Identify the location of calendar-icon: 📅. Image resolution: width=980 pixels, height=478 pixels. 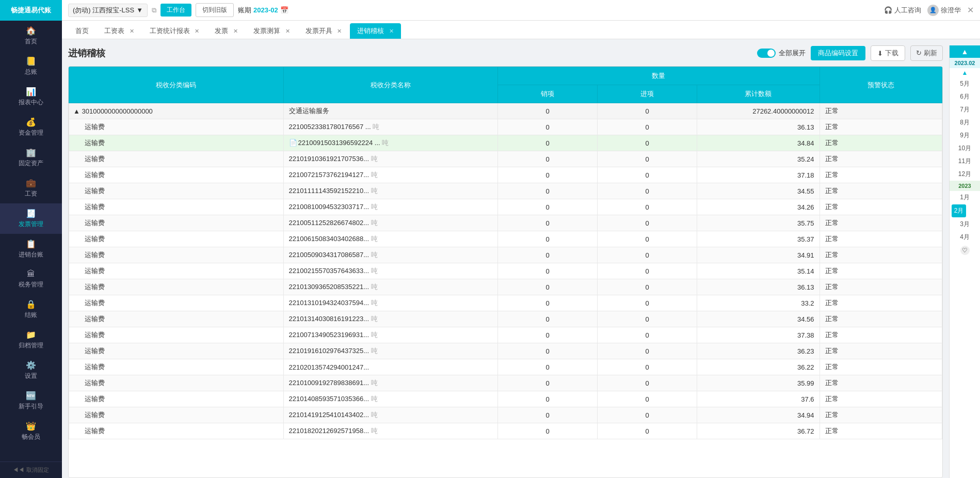
(284, 10).